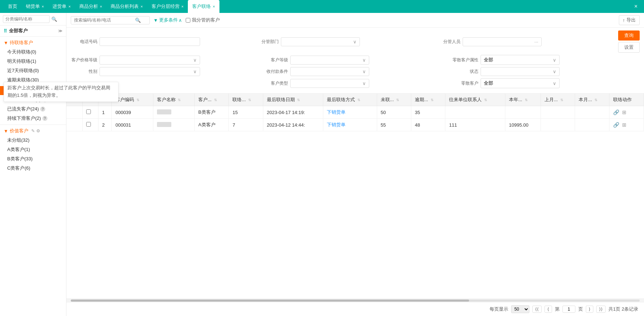  Describe the element at coordinates (569, 309) in the screenshot. I see `page-input` at that location.